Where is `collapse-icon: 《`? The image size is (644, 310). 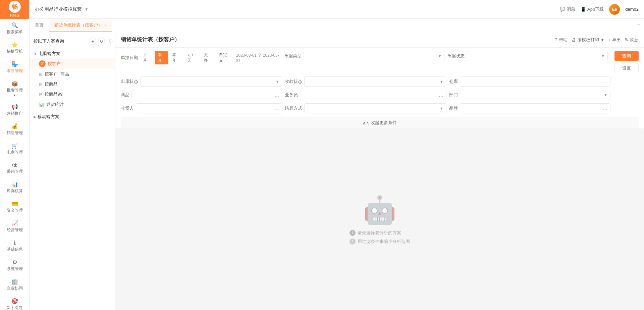
collapse-icon: 《 is located at coordinates (109, 41).